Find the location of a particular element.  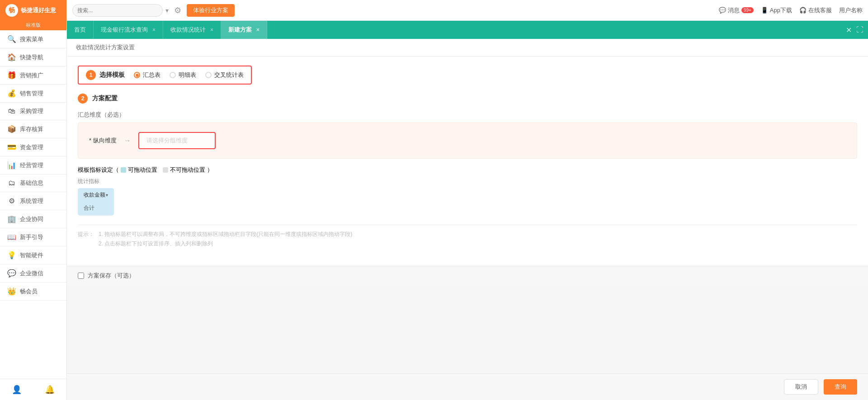

sidebar-item-hardware: 💡 智能硬件 is located at coordinates (33, 255).